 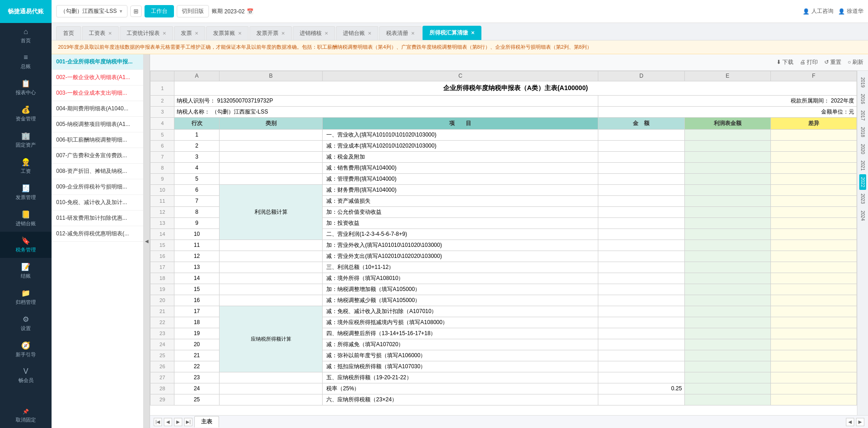 I want to click on sidebar-item-assets: 🏢 固定资产, so click(x=26, y=140).